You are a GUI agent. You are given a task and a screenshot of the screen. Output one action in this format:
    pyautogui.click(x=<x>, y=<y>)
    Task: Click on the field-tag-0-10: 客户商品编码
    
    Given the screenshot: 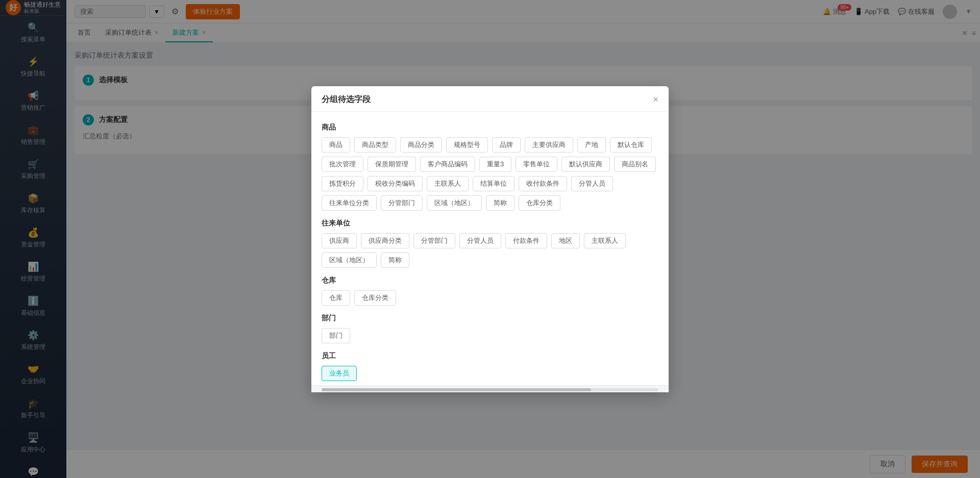 What is the action you would take?
    pyautogui.click(x=448, y=164)
    